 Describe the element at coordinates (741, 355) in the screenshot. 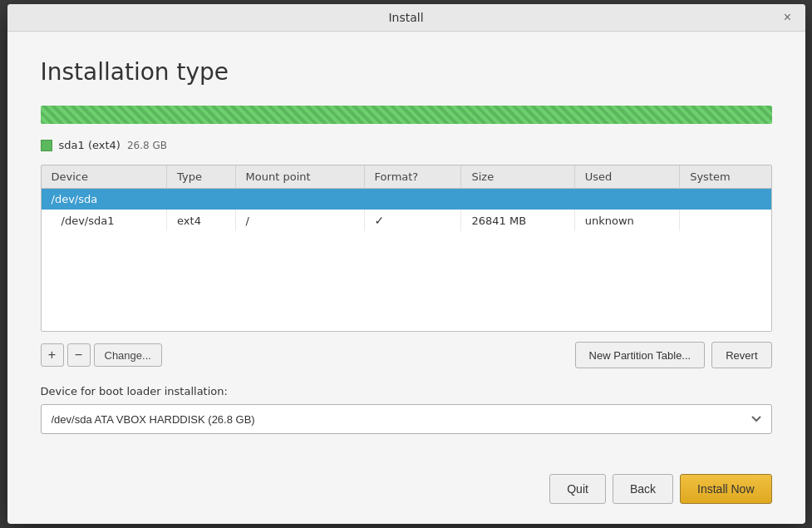

I see `revert-button: Revert` at that location.